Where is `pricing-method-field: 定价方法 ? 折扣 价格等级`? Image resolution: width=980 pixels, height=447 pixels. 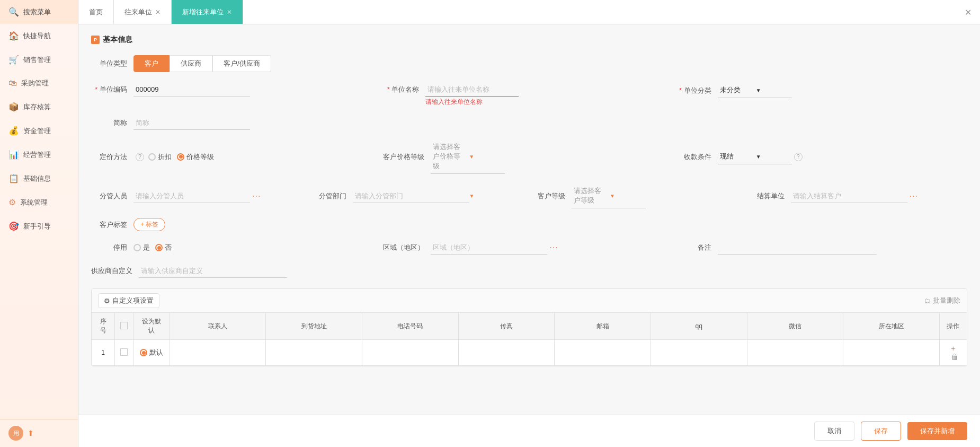 pricing-method-field: 定价方法 ? 折扣 价格等级 is located at coordinates (237, 157).